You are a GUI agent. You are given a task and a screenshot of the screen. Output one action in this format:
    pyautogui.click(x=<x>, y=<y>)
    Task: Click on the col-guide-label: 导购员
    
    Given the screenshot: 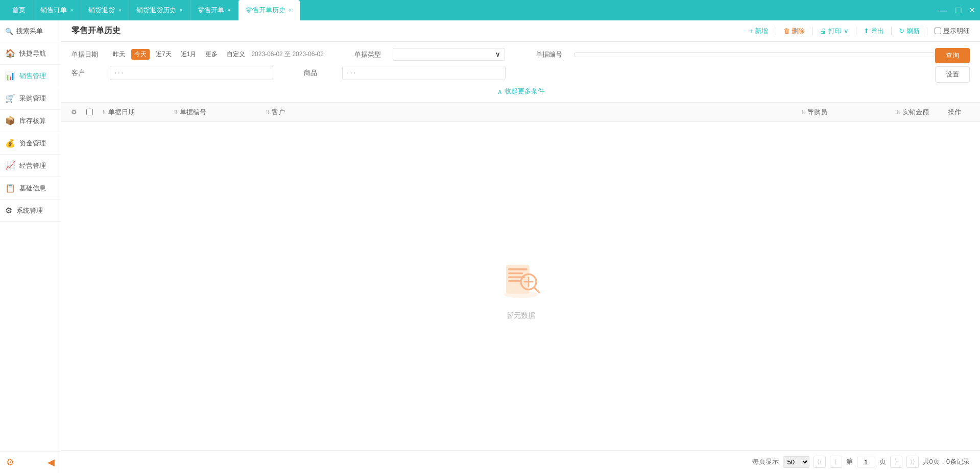 What is the action you would take?
    pyautogui.click(x=817, y=112)
    